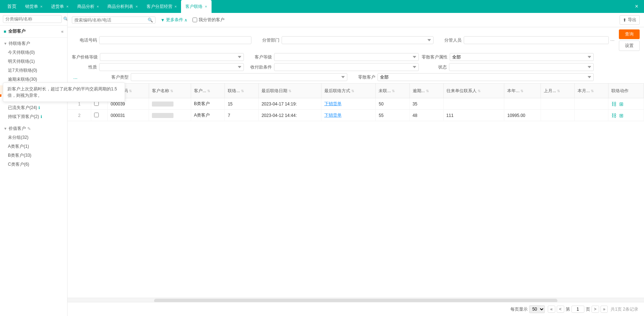 This screenshot has width=644, height=316. Describe the element at coordinates (174, 20) in the screenshot. I see `more-conditions-button: ▼ 更多条件 ∧` at that location.